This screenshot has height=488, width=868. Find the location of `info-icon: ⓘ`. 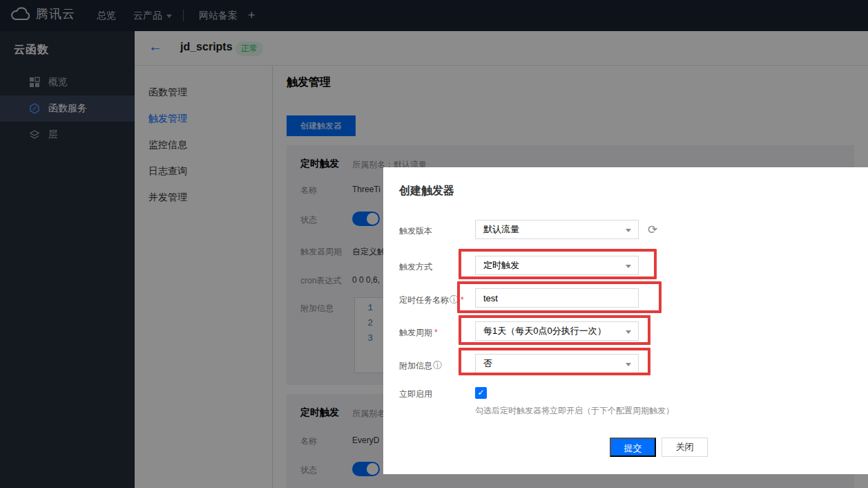

info-icon: ⓘ is located at coordinates (438, 365).